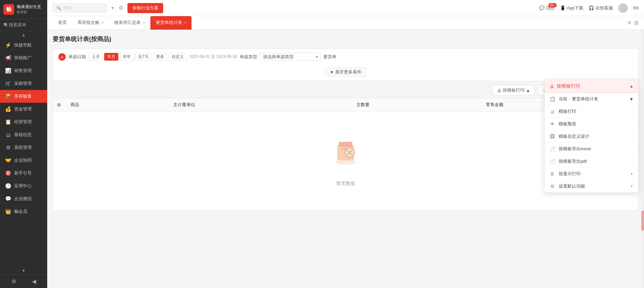 This screenshot has height=288, width=644. Describe the element at coordinates (24, 186) in the screenshot. I see `sidebar-item-appstore: 🕐 应用中心` at that location.